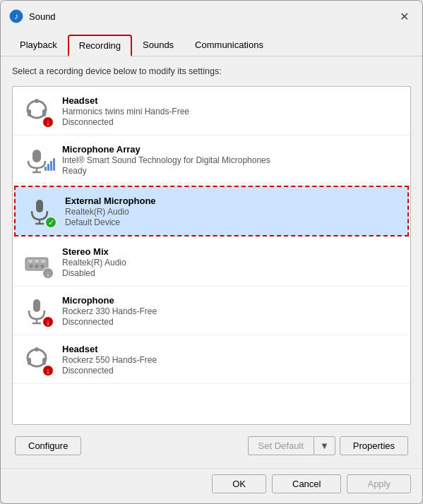 The width and height of the screenshot is (423, 504). I want to click on set-default-button: Set Default, so click(281, 446).